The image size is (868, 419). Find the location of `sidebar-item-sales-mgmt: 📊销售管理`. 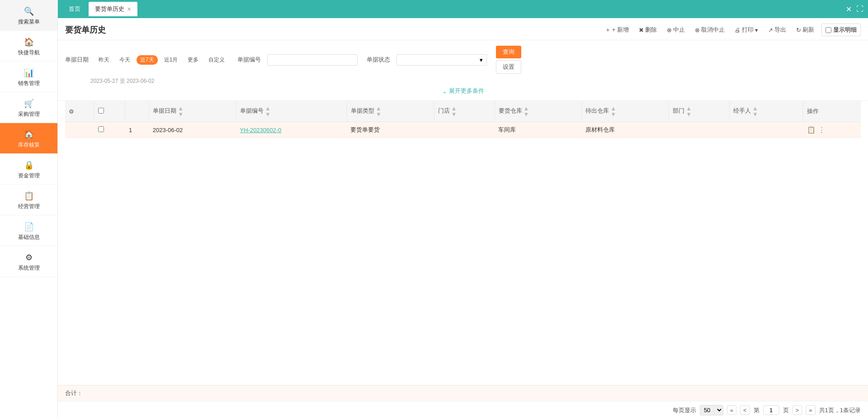

sidebar-item-sales-mgmt: 📊销售管理 is located at coordinates (29, 77).